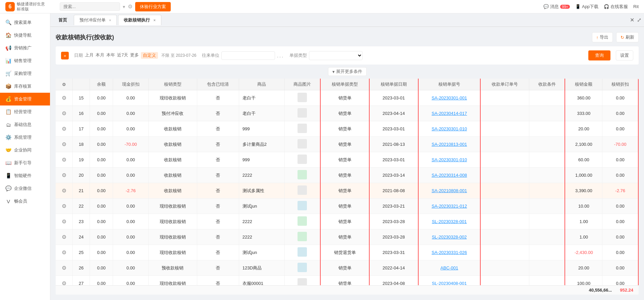  I want to click on export-btn: ↑ 导出, so click(602, 37).